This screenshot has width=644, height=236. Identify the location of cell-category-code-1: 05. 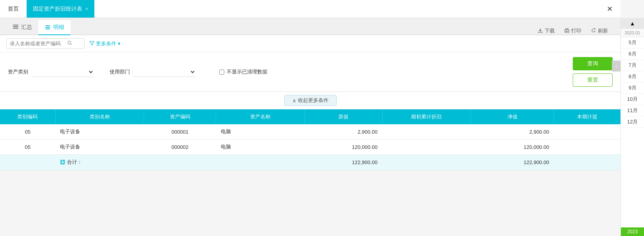
(27, 132).